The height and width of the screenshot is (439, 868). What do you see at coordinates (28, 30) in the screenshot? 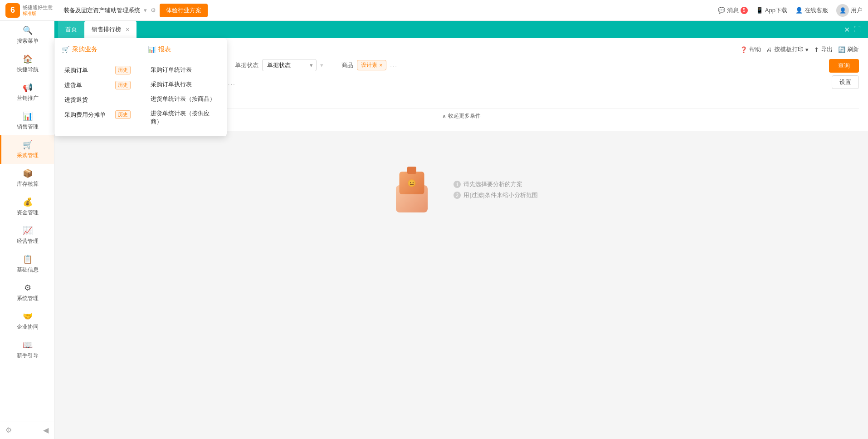
I see `search-icon: 🔍` at bounding box center [28, 30].